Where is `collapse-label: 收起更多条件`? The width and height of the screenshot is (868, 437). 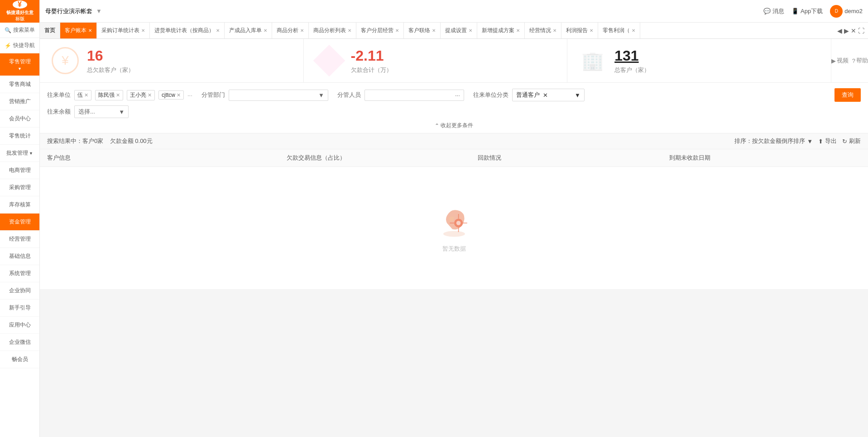 collapse-label: 收起更多条件 is located at coordinates (457, 126).